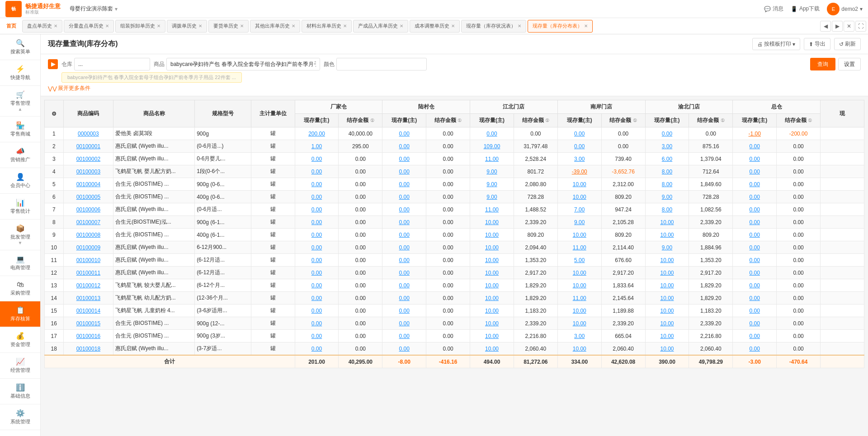 Image resolution: width=868 pixels, height=436 pixels. What do you see at coordinates (20, 181) in the screenshot?
I see `sidebar-item-member: 👤 会员中心` at bounding box center [20, 181].